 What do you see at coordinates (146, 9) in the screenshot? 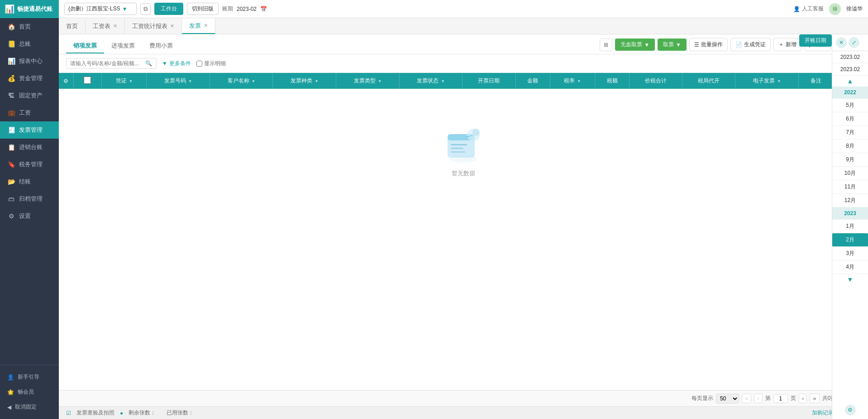
I see `copy-button: ⧉` at bounding box center [146, 9].